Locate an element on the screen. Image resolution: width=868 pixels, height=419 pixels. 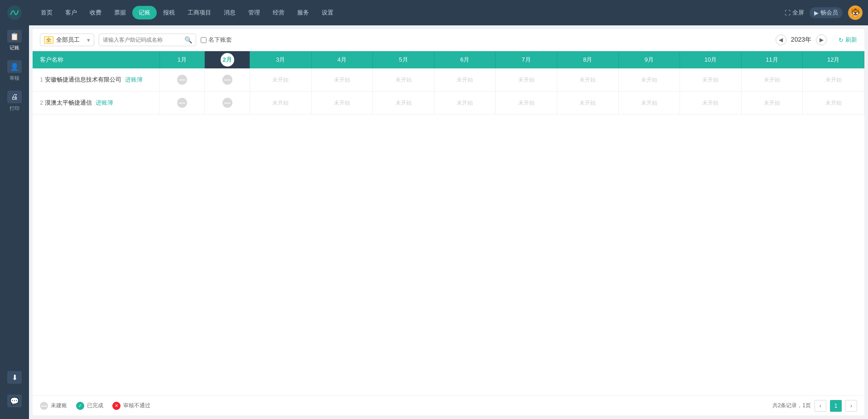
sidebar-item-print: 🖨 打印 is located at coordinates (14, 101).